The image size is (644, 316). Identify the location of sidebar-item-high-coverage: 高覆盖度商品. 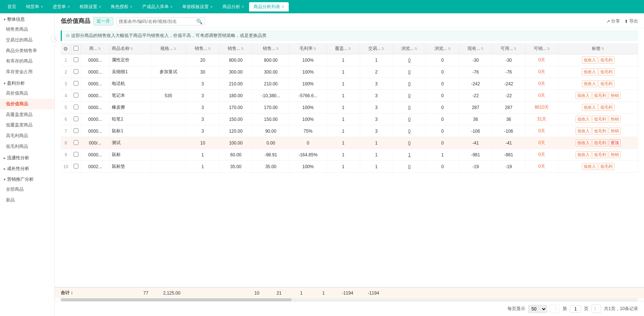
(27, 115).